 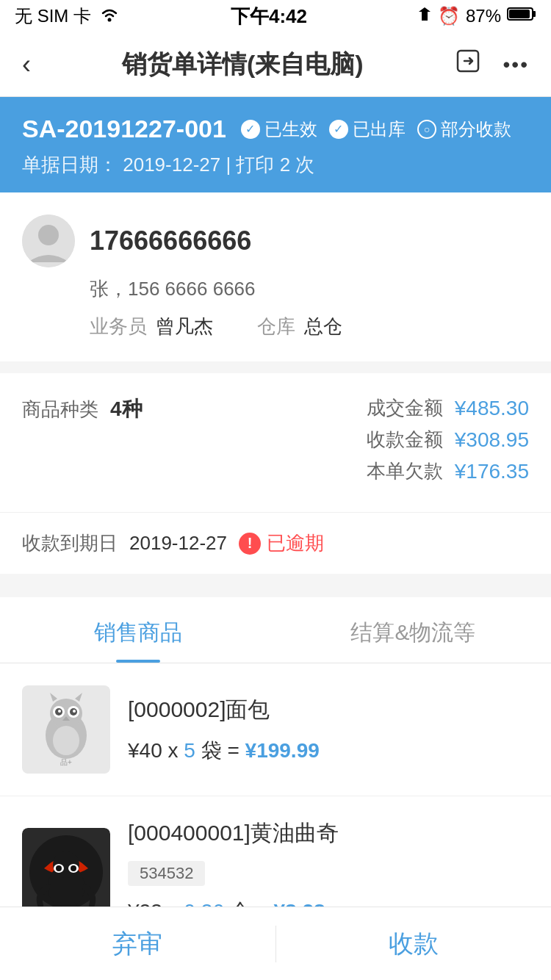 I want to click on status-left: 无 SIM 卡, so click(x=68, y=16).